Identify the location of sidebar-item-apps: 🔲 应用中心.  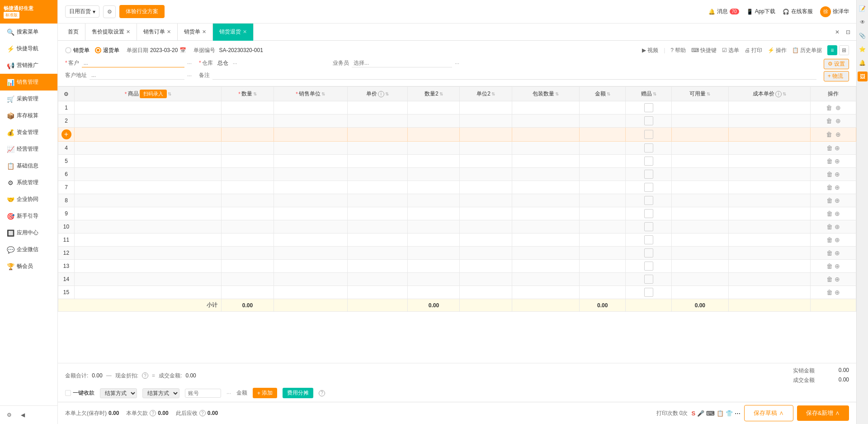
(29, 233).